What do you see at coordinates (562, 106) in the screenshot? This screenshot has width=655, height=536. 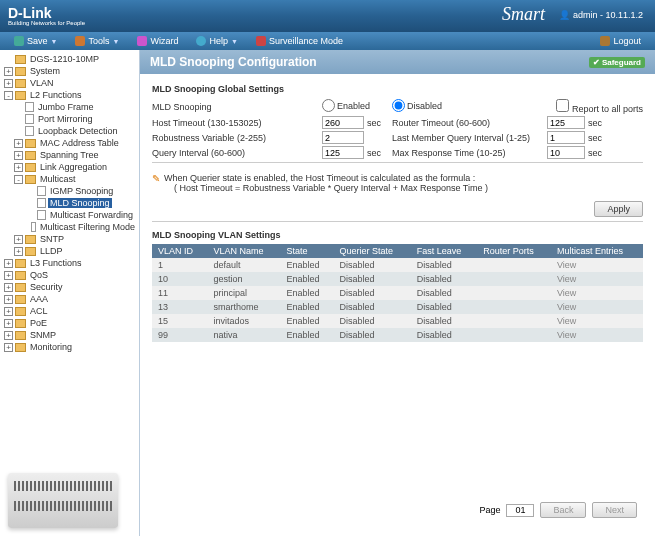 I see `report-checkbox-input` at bounding box center [562, 106].